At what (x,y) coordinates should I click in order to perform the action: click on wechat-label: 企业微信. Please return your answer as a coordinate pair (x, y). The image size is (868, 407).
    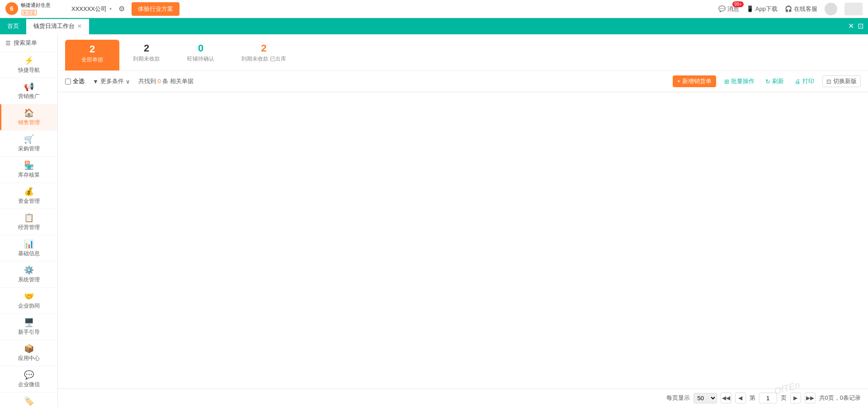
    Looking at the image, I should click on (29, 385).